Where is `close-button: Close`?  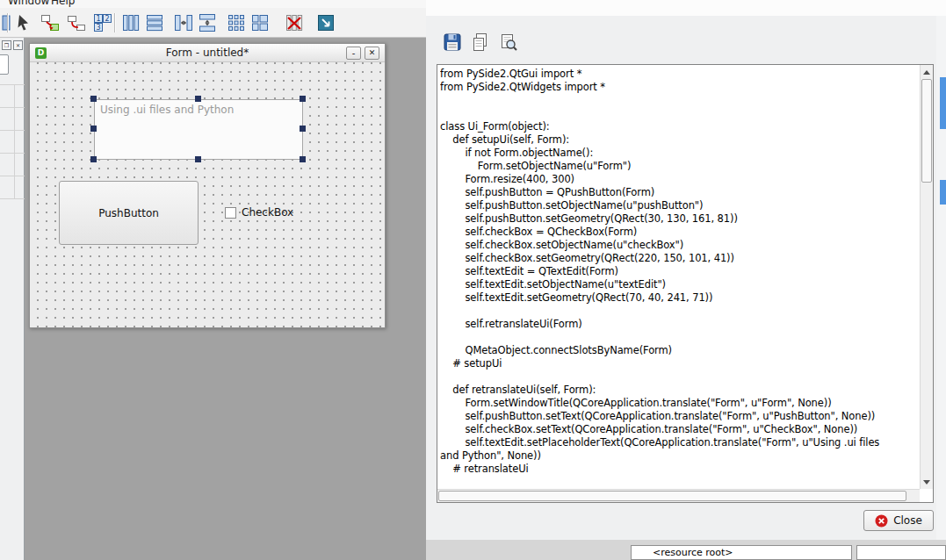
close-button: Close is located at coordinates (899, 521).